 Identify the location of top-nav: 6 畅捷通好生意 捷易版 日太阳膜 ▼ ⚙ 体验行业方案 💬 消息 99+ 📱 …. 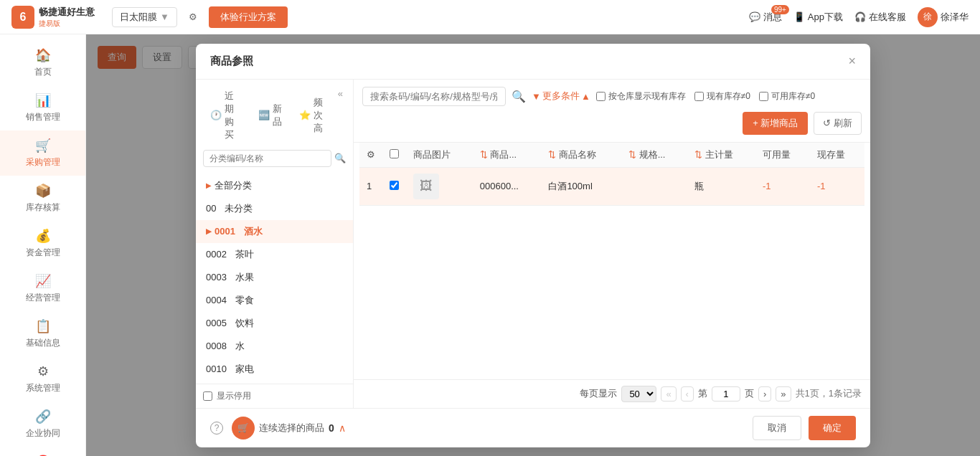
(490, 17).